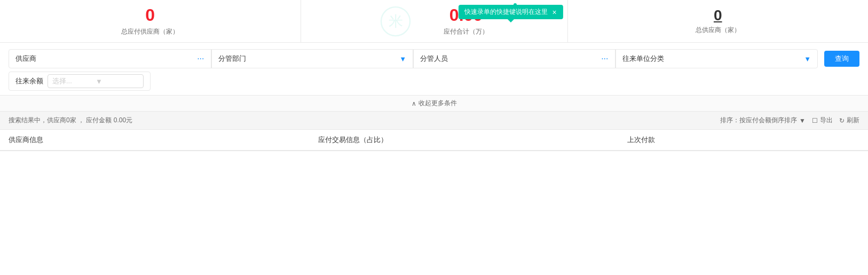  I want to click on sort-dropdown: 排序：按应付会额倒序排序 ▼, so click(763, 121).